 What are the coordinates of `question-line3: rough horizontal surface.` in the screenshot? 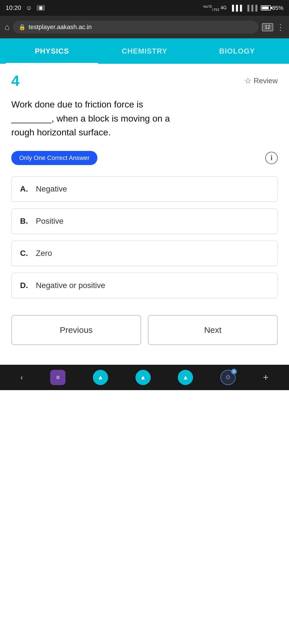 It's located at (61, 132).